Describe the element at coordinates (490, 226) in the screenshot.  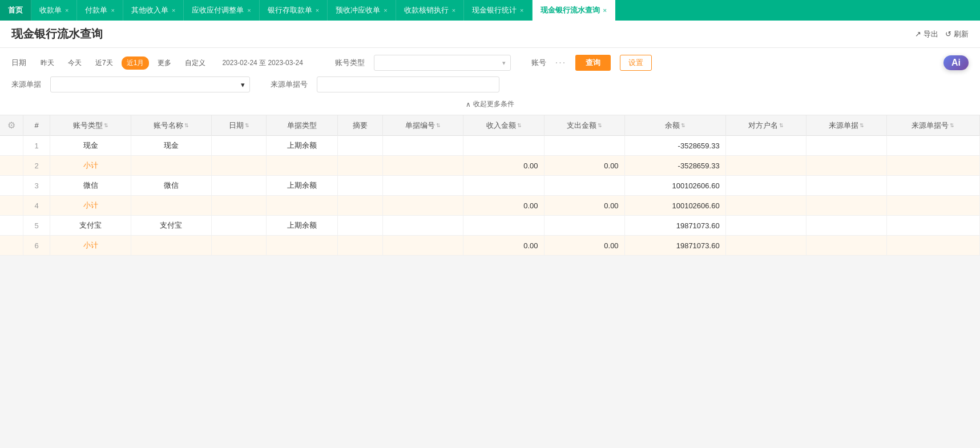
I see `table-row: 5支付宝支付宝上期余额19871073.60` at that location.